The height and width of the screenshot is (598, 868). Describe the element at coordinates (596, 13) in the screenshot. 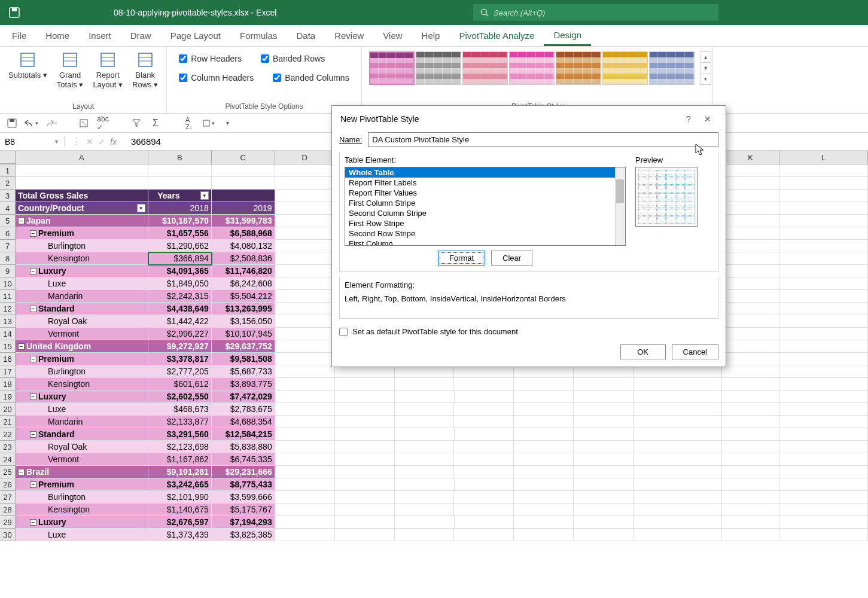

I see `search-box: Search (Alt+Q)` at that location.